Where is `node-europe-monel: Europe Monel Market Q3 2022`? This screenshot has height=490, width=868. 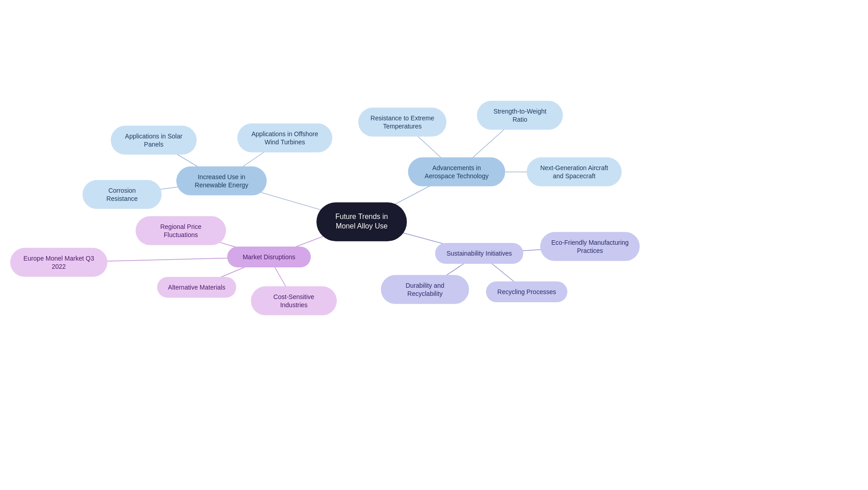
node-europe-monel: Europe Monel Market Q3 2022 is located at coordinates (59, 262).